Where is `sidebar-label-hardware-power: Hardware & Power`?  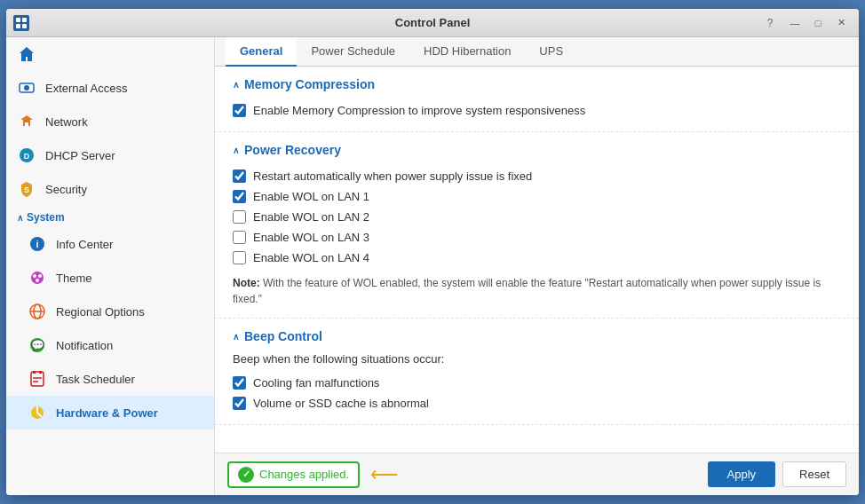
sidebar-label-hardware-power: Hardware & Power is located at coordinates (107, 413).